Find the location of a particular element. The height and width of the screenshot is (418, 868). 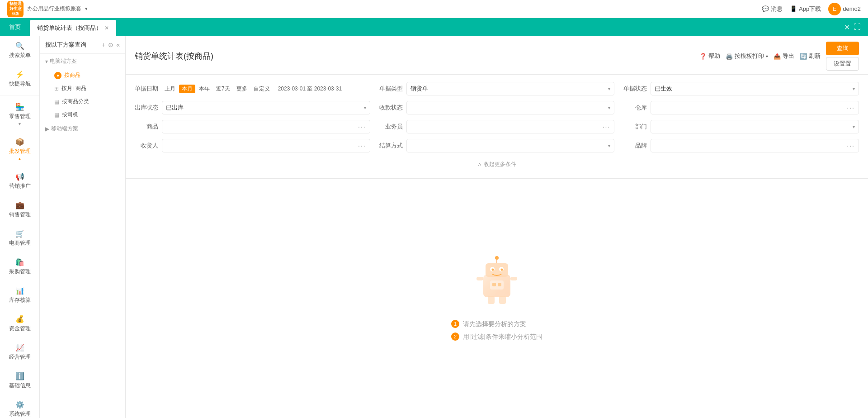

receiver-control: ··· is located at coordinates (266, 146).